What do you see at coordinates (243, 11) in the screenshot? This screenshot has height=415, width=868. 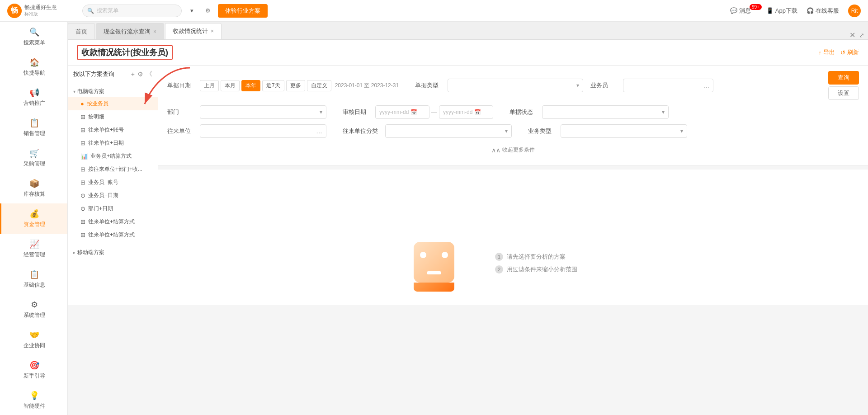 I see `trial-industry-button: 体验行业方案` at bounding box center [243, 11].